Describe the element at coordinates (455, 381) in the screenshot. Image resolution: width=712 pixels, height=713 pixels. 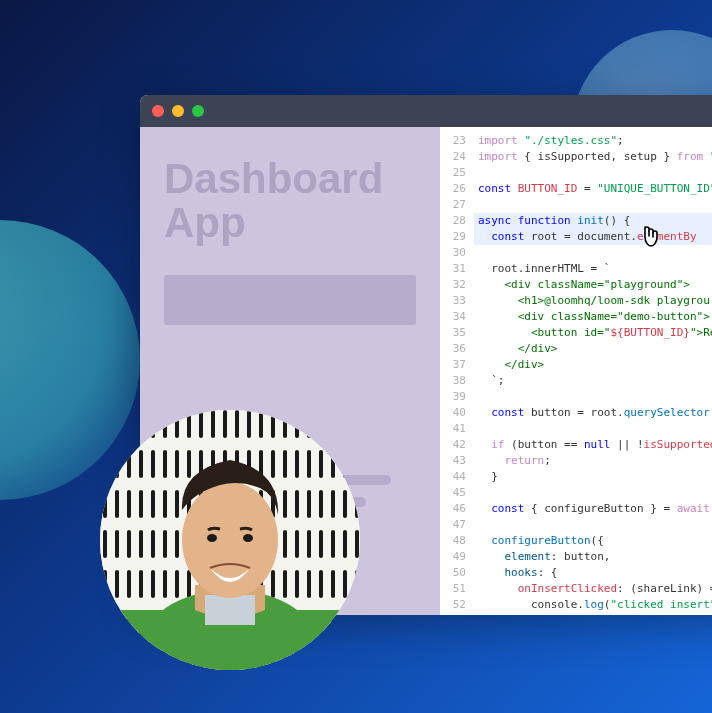
I see `line-number: 38` at that location.